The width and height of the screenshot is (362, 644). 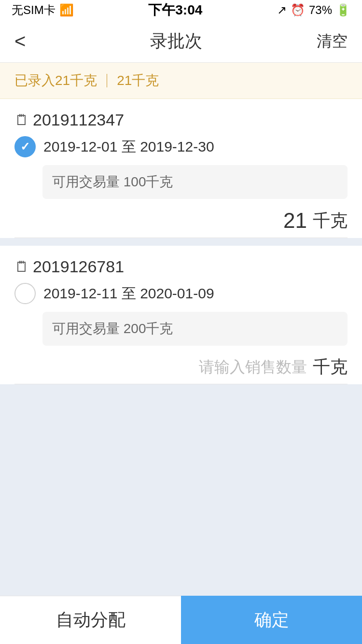 I want to click on batch2-header: 🗒 2019126781, so click(x=181, y=266).